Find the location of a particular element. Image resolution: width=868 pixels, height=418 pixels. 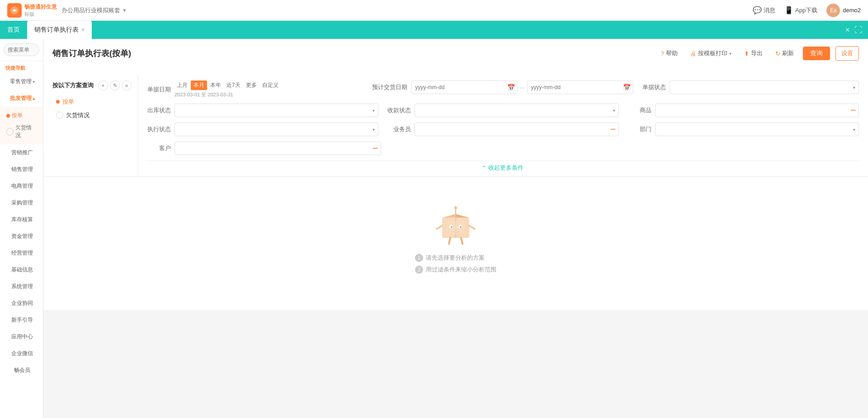

customer-more-icon: ··· is located at coordinates (375, 148).